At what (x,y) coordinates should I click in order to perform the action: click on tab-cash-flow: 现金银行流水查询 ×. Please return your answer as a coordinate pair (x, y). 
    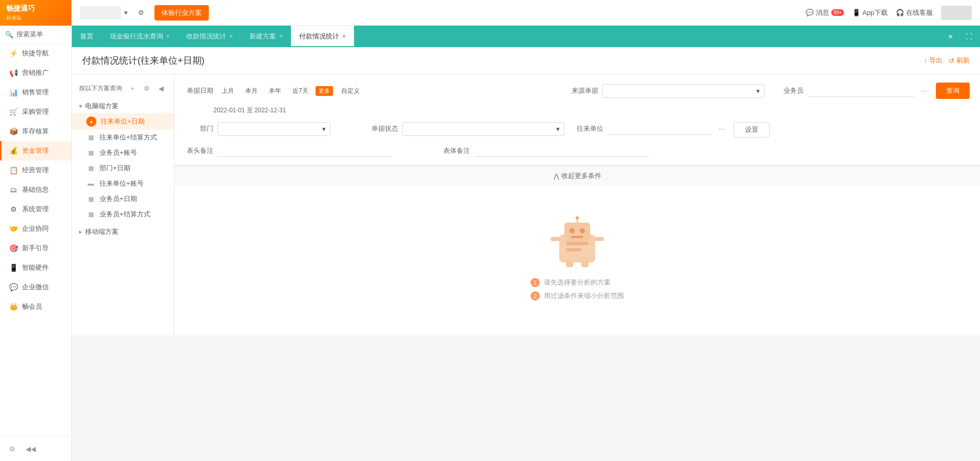
    Looking at the image, I should click on (140, 36).